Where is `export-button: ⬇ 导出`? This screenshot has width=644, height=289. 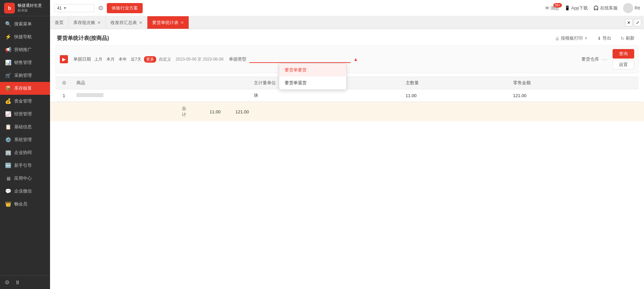
export-button: ⬇ 导出 is located at coordinates (604, 38).